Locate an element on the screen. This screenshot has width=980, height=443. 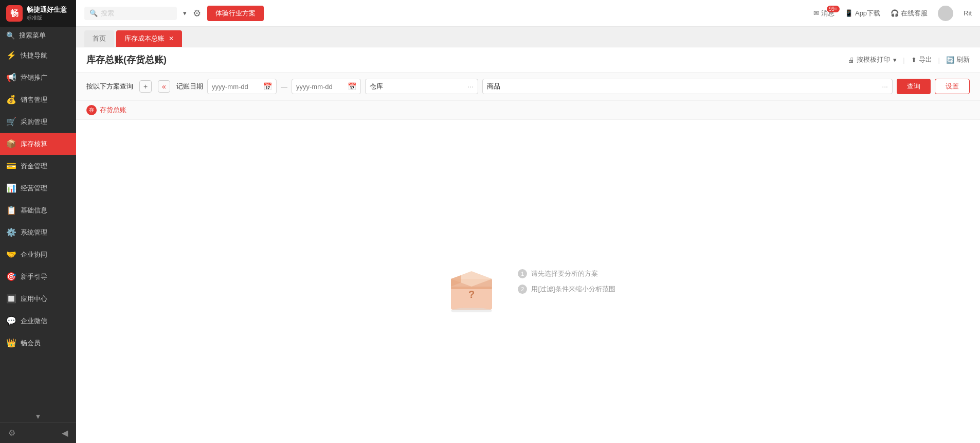
warehouse-select: 仓库 ··· is located at coordinates (422, 86).